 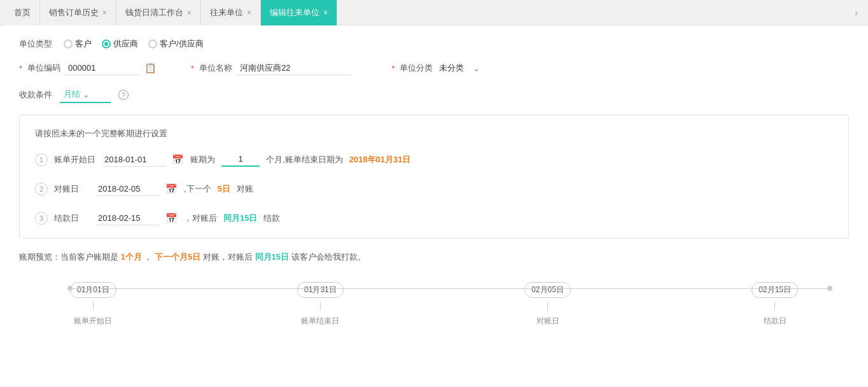 What do you see at coordinates (41, 160) in the screenshot?
I see `row-num-1: 1` at bounding box center [41, 160].